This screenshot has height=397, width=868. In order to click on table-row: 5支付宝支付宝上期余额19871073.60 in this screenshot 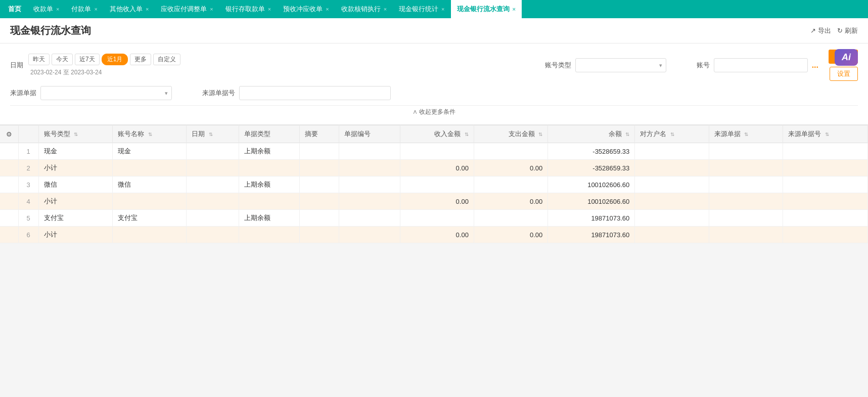, I will do `click(434, 218)`.